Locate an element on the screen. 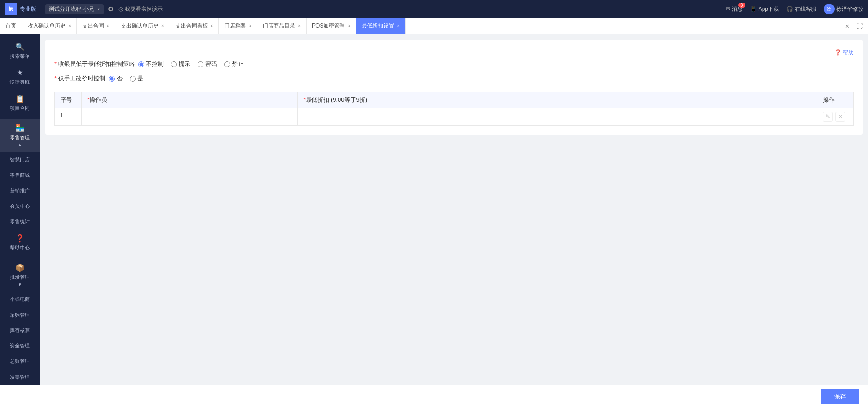 The image size is (868, 408). app-download-button: 📱 App下载 is located at coordinates (764, 9).